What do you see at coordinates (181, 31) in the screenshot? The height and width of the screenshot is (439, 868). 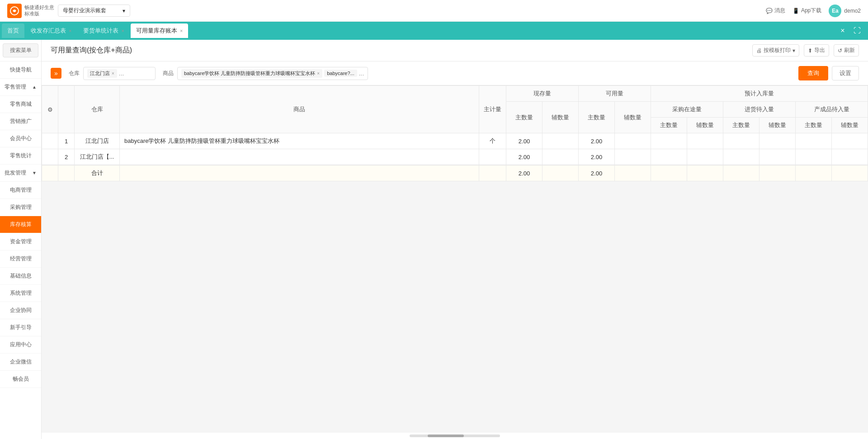 I see `tab-close-available: ×` at bounding box center [181, 31].